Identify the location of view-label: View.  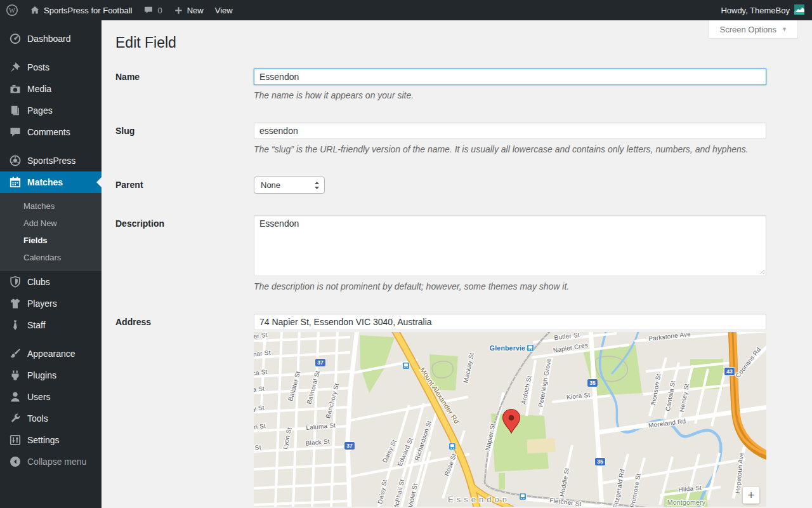
(224, 10).